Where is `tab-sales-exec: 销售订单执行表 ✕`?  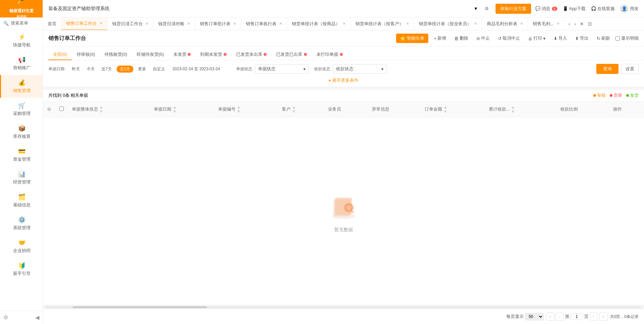
tab-sales-exec: 销售订单执行表 ✕ is located at coordinates (264, 24).